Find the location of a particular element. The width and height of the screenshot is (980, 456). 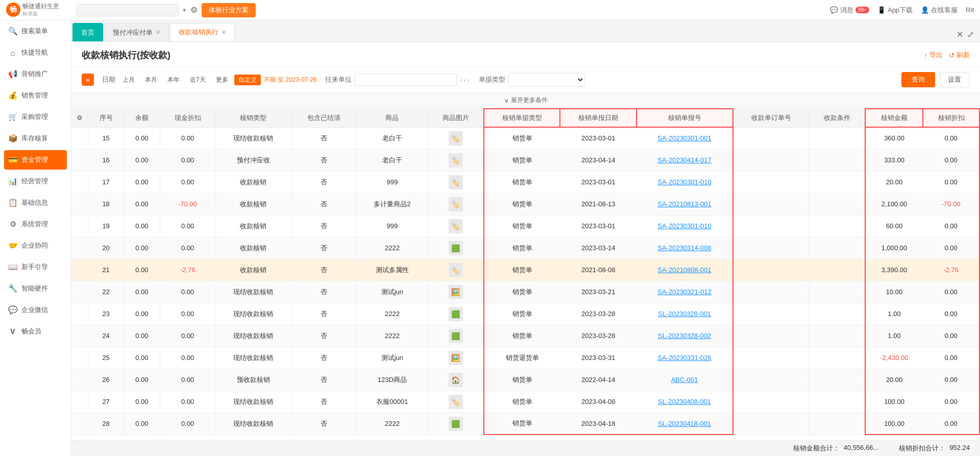

date-opt-last-month: 上月 is located at coordinates (129, 80).